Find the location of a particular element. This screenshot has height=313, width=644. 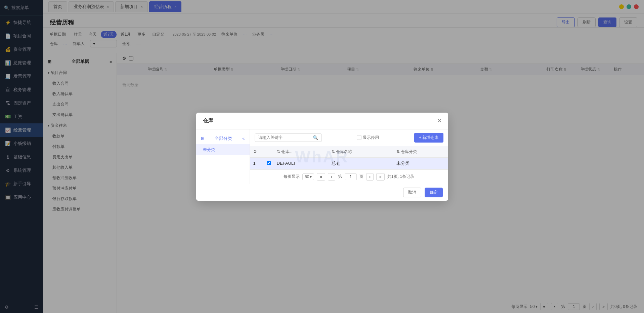

modal-per-page-select: 50 ▾ is located at coordinates (308, 177).